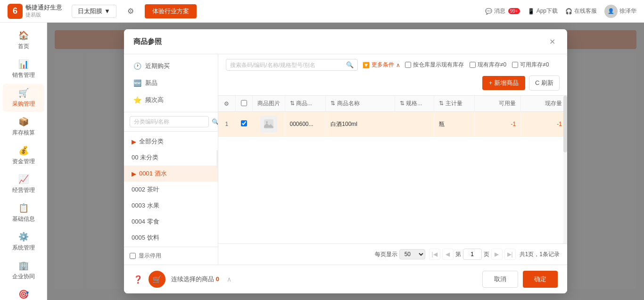 This screenshot has height=300, width=644. I want to click on category-item-0005: 0005 饮料, so click(171, 238).